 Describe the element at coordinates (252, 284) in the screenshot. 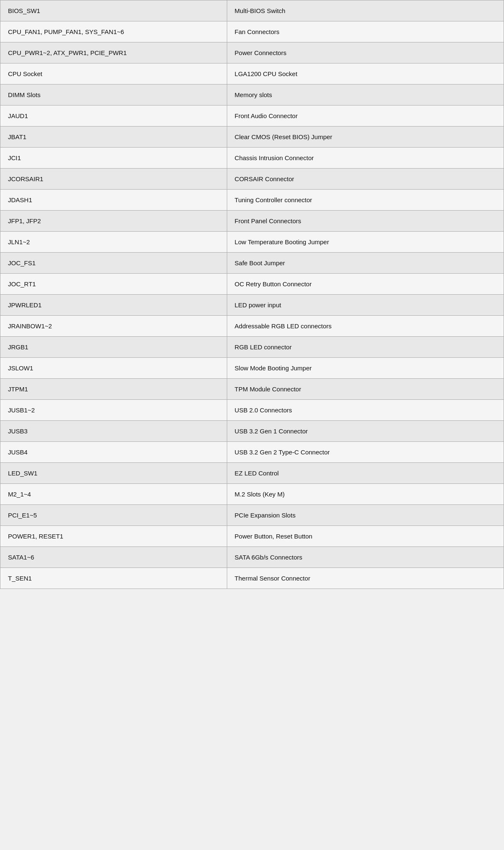

I see `table-row: JOC_RT1OC Retry Button Connector` at that location.